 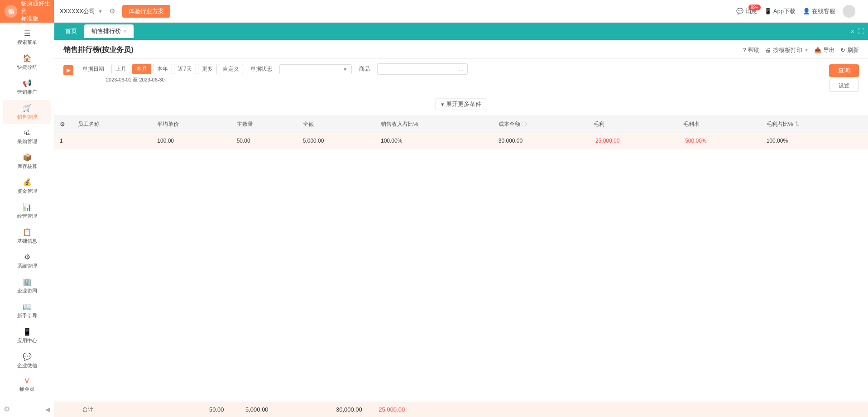 I want to click on sidebar-item-sales: 🛒 销售管理, so click(x=27, y=112).